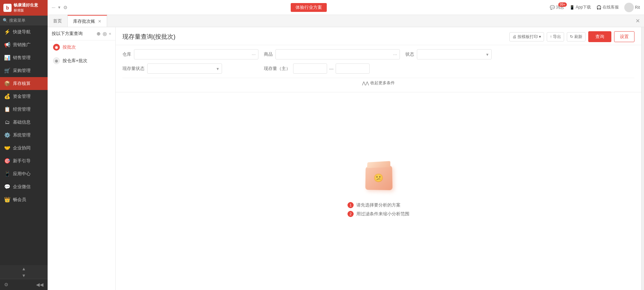 The height and width of the screenshot is (290, 644). I want to click on sidebar-item-inventory: 📦 库存核算, so click(24, 84).